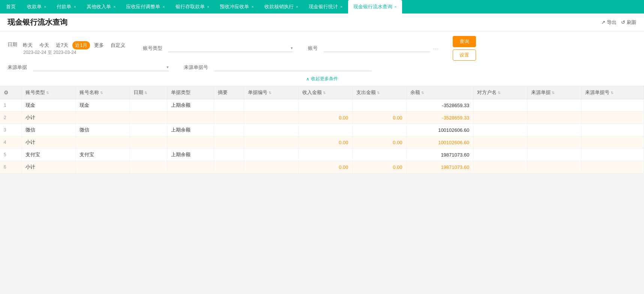  Describe the element at coordinates (237, 7) in the screenshot. I see `nav-tab-预收冲应收单: 预收冲应收单×` at that location.